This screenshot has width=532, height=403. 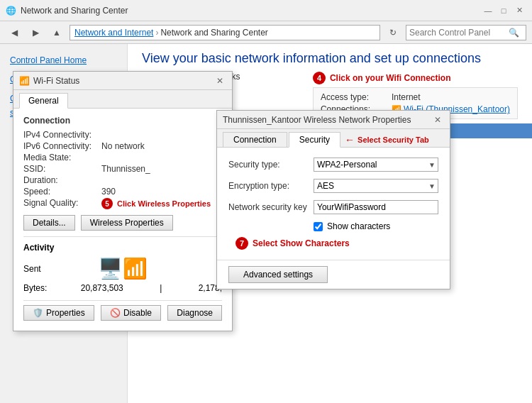 I want to click on annotation7-area: 7 Select Show Characters, so click(x=337, y=243).